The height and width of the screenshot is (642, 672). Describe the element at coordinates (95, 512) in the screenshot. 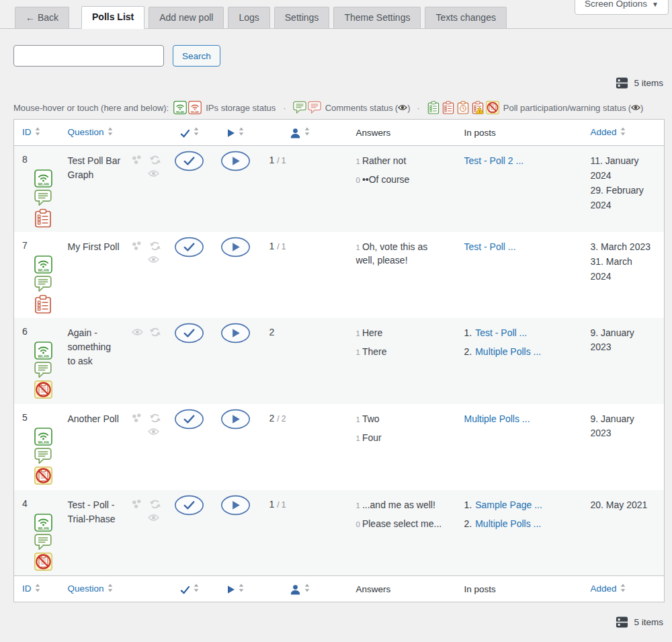

I see `poll-question: Test - Poll - Trial-Phase` at that location.